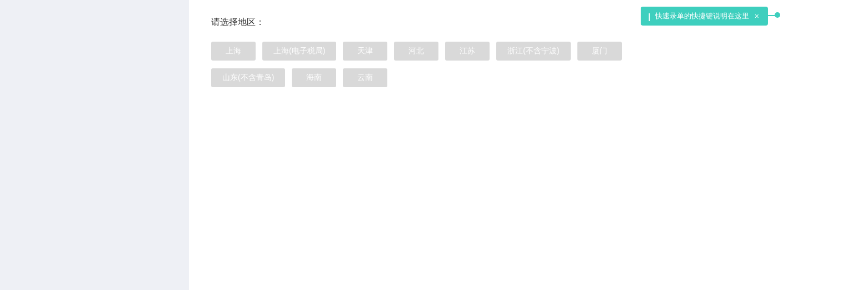 The image size is (868, 290). I want to click on tooltip-bar-icon: |, so click(650, 17).